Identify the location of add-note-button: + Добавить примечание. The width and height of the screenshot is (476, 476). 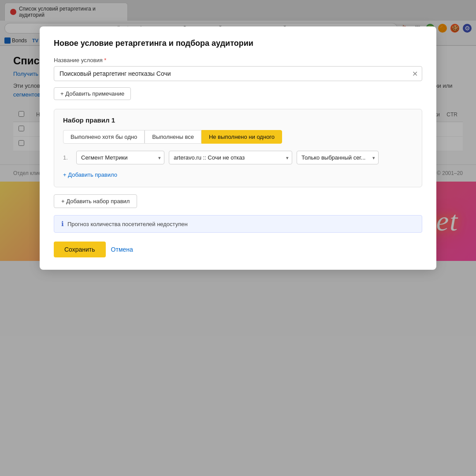
(93, 93).